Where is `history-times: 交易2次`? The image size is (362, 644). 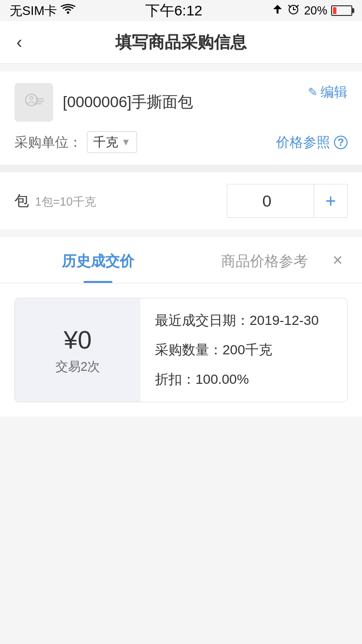
history-times: 交易2次 is located at coordinates (78, 367).